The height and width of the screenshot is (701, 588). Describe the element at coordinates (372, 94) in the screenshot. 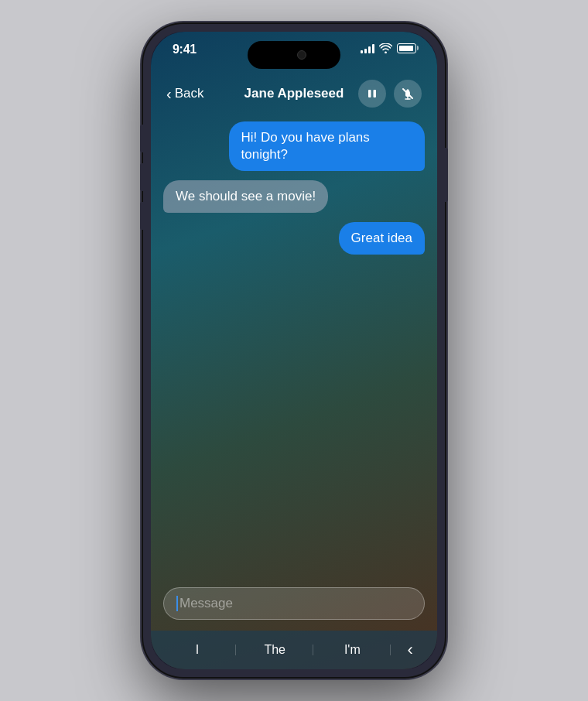

I see `pause-button` at that location.